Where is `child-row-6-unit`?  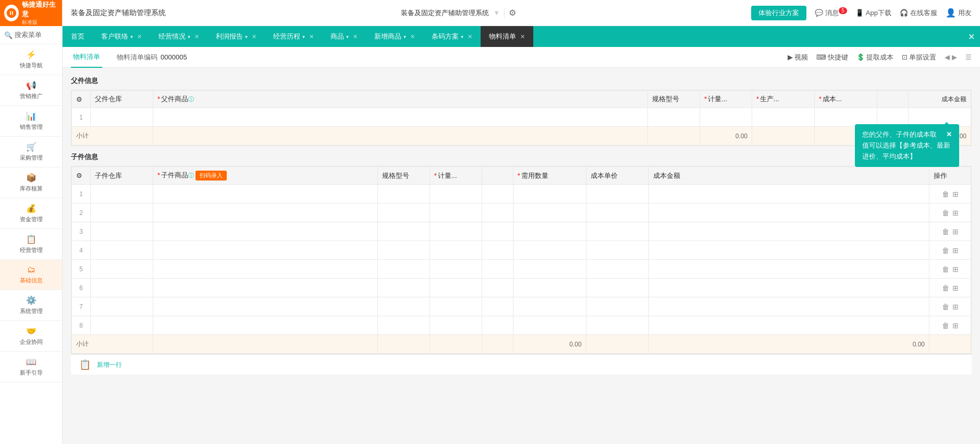 child-row-6-unit is located at coordinates (456, 288).